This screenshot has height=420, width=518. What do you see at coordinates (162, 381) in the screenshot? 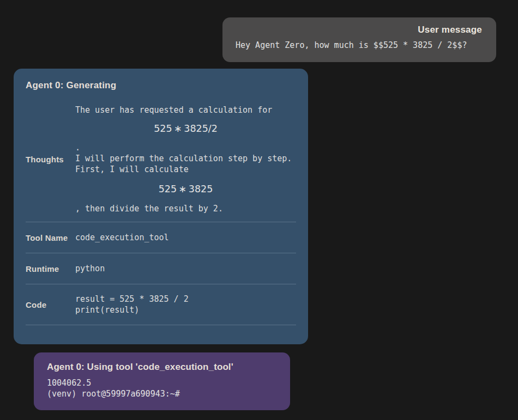
I see `agent-tool-use-card: Agent 0: Using tool 'code_execution_tool…` at bounding box center [162, 381].